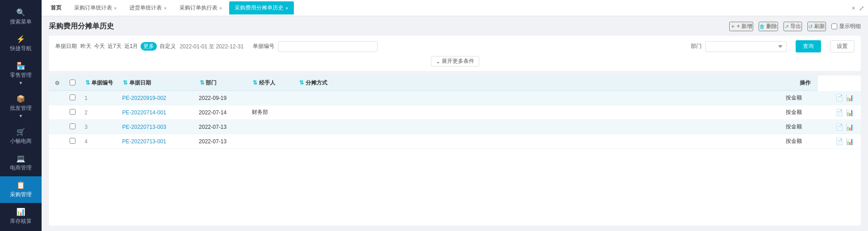 This screenshot has height=231, width=868. What do you see at coordinates (99, 141) in the screenshot?
I see `td-row-num: 4` at bounding box center [99, 141].